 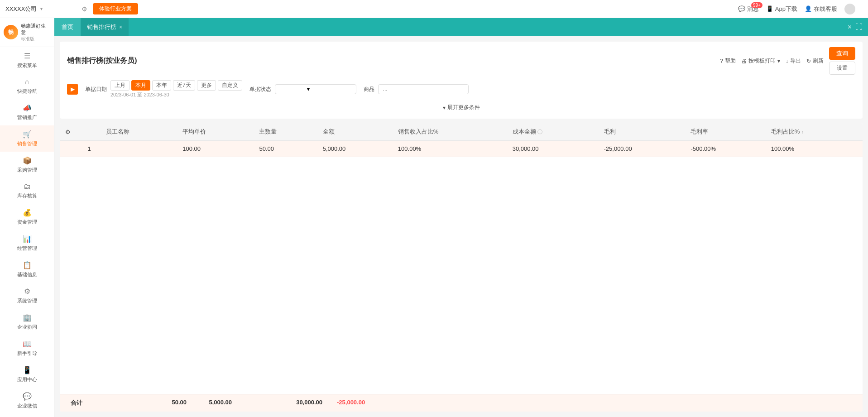 I want to click on date-filter-group: 单据日期 上月 本月 本年 近7天 更多 自定义 2023-06-01 至 20…, so click(x=164, y=89).